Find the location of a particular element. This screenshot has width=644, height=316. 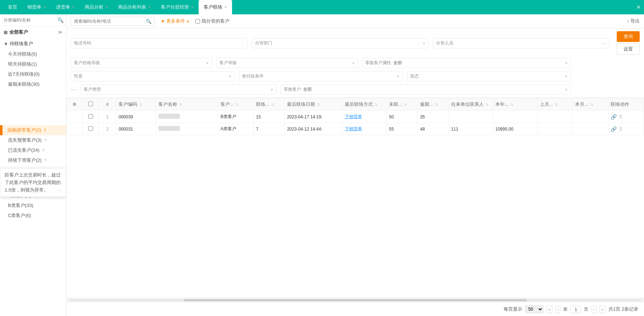

filter-price-grade: 客户价格等级 ∨ is located at coordinates (142, 63).